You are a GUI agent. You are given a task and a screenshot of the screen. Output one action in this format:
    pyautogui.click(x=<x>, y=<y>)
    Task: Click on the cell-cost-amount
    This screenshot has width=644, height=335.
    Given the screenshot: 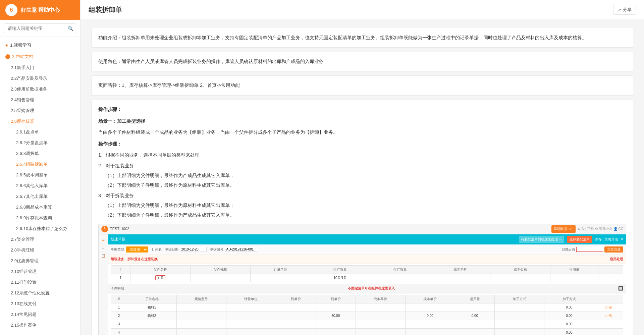 What is the action you would take?
    pyautogui.click(x=520, y=278)
    